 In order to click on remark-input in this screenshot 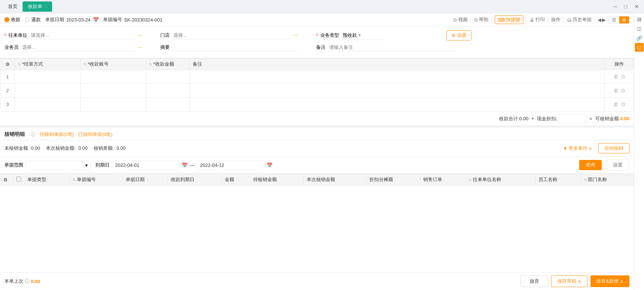, I will do `click(391, 47)`.